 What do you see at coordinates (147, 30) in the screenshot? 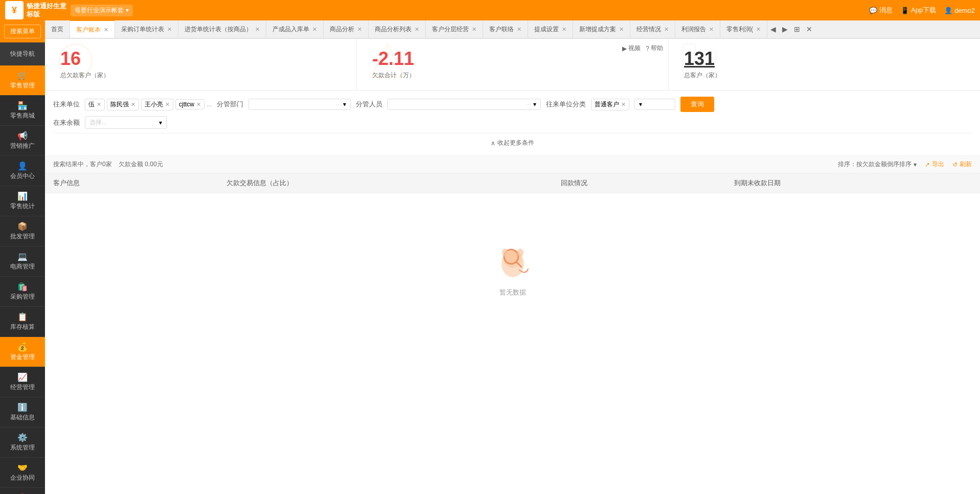
I see `tab-purchase-order: 采购订单统计表 ✕` at bounding box center [147, 30].